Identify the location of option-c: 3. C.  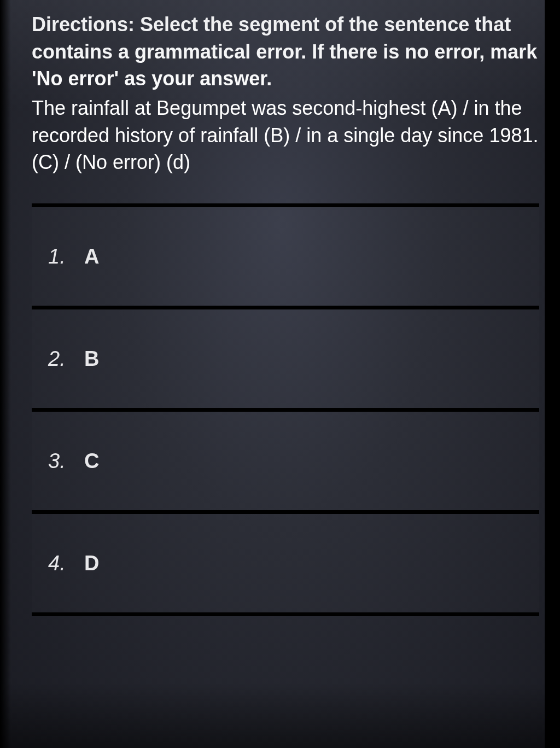
(285, 461).